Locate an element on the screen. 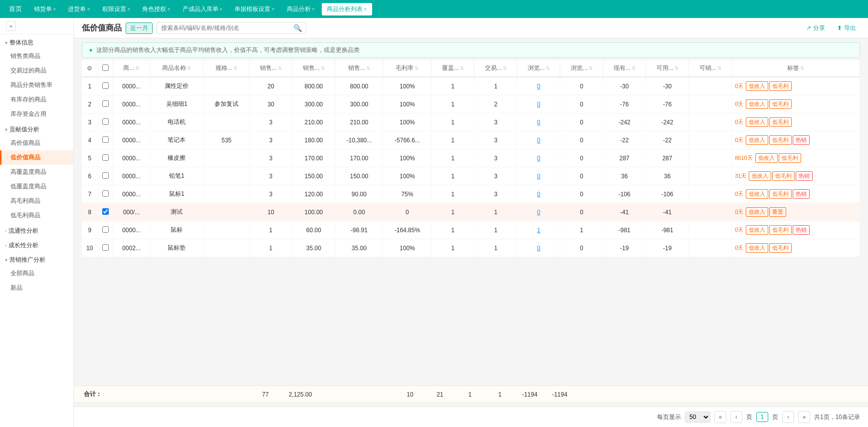  checkbox-col-header is located at coordinates (105, 68).